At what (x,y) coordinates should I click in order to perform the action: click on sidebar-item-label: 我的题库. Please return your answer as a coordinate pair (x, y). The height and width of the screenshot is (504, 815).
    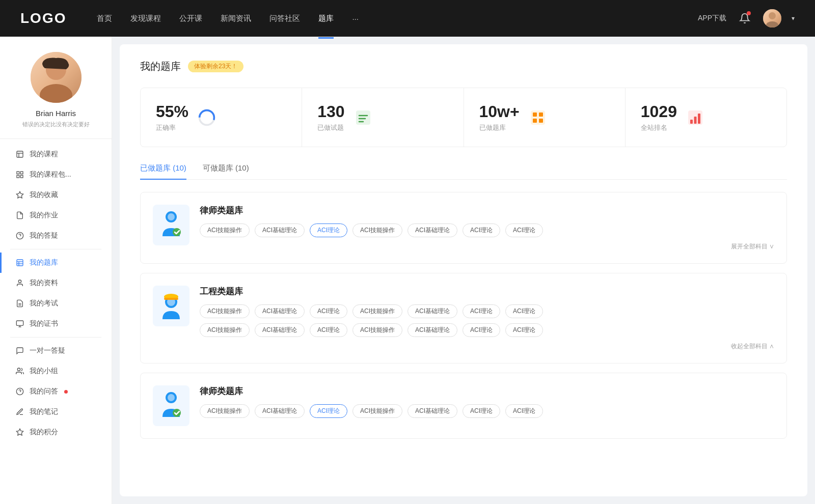
    Looking at the image, I should click on (44, 263).